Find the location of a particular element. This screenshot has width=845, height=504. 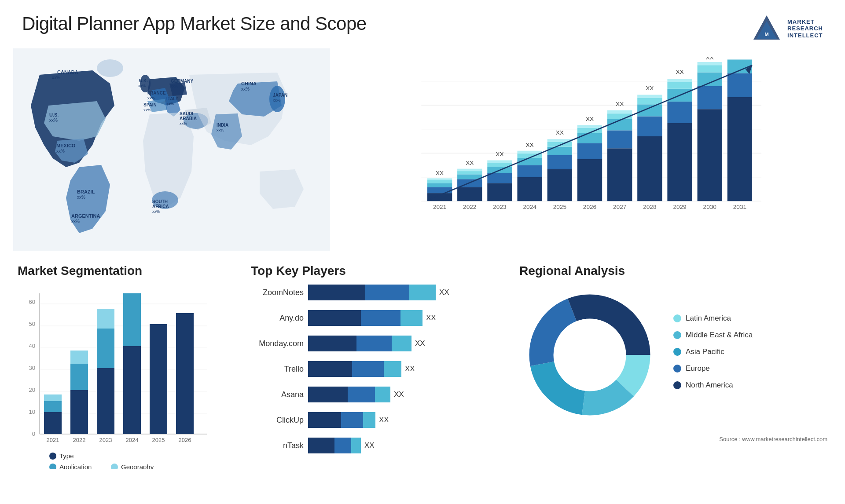

svg-text: JAPAN is located at coordinates (280, 95).